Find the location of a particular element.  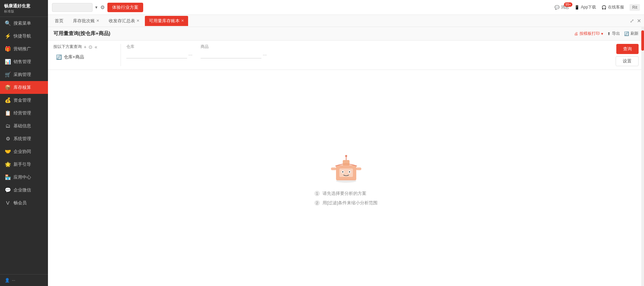

sidebar-item-label-appstore: 应用中心 is located at coordinates (22, 177).